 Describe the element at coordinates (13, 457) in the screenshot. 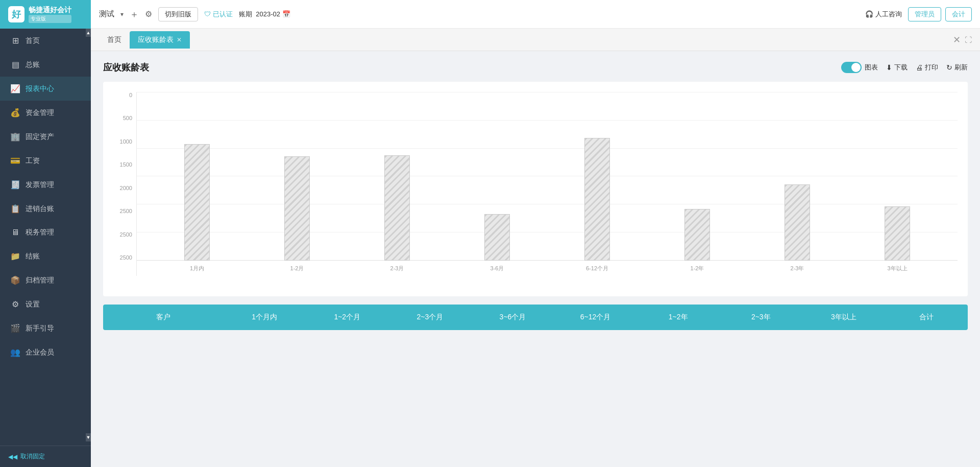

I see `pin-icon: ◀◀` at that location.